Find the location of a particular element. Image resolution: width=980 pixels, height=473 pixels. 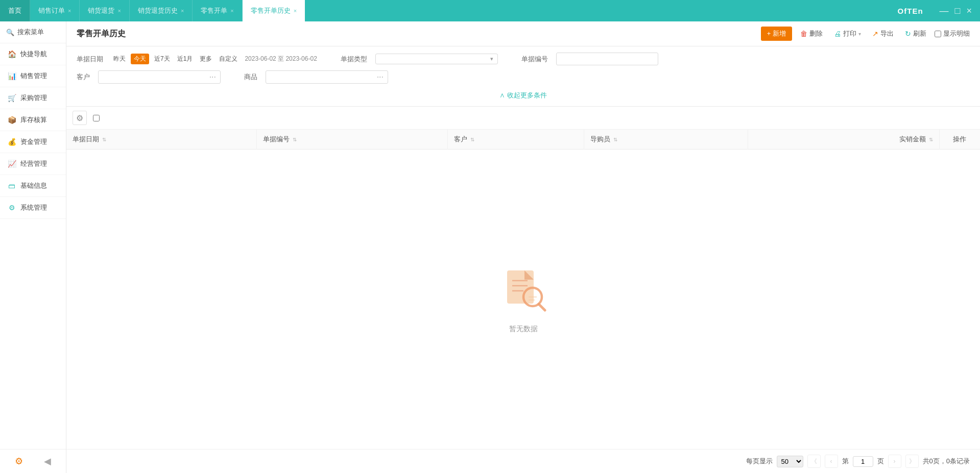

page-end-label: 页 is located at coordinates (880, 461).